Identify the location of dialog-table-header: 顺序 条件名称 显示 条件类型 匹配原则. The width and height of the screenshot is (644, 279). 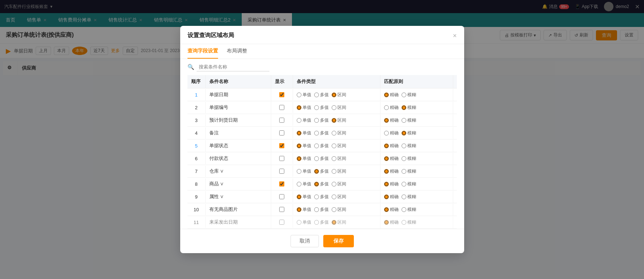
(322, 76).